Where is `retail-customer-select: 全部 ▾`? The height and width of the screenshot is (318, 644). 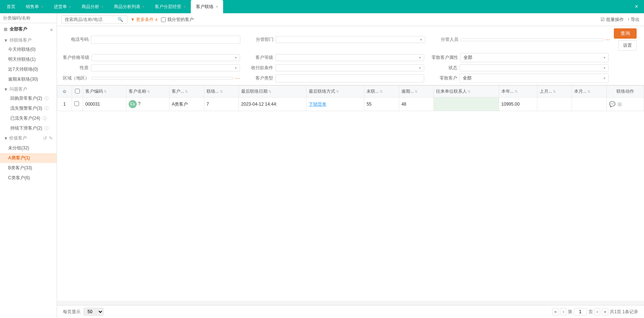
retail-customer-select: 全部 ▾ is located at coordinates (534, 78).